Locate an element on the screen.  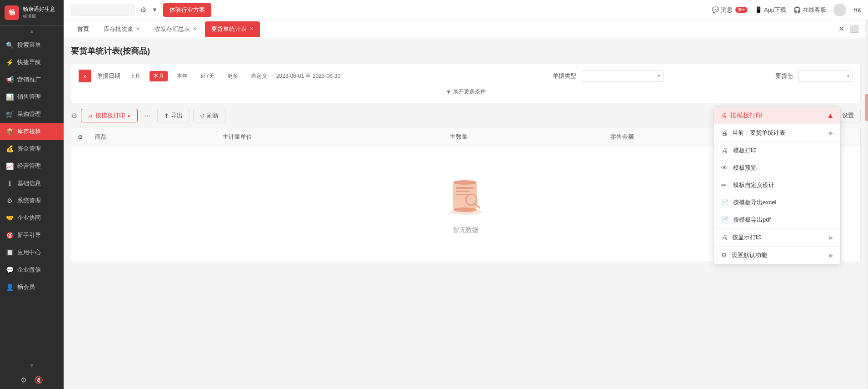
sidebar: 畅 畅康通好生意 标准版 ▲ 🔍 搜索菜单 ⚡ 快捷导航 📢 营销推广 📊 销售… is located at coordinates (32, 195).